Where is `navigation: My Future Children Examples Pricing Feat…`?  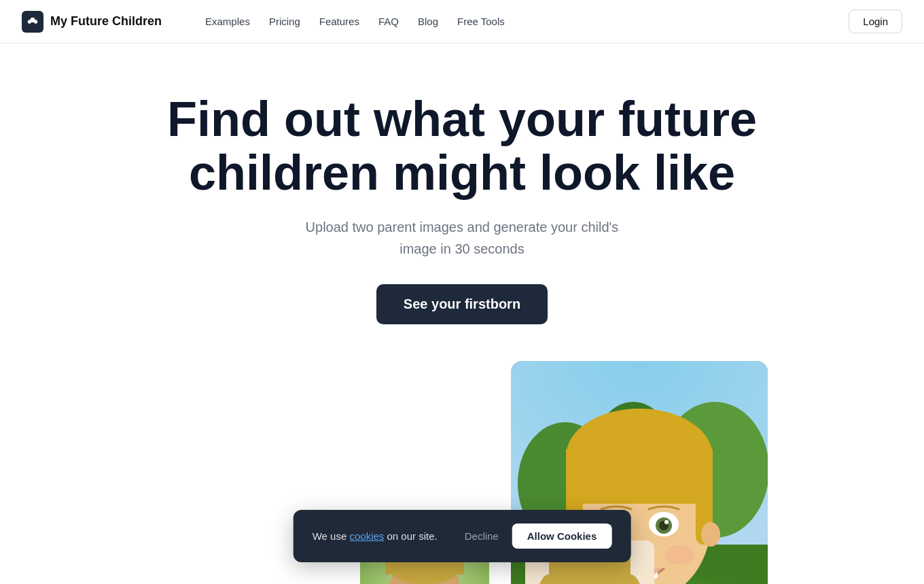
navigation: My Future Children Examples Pricing Feat… is located at coordinates (462, 22).